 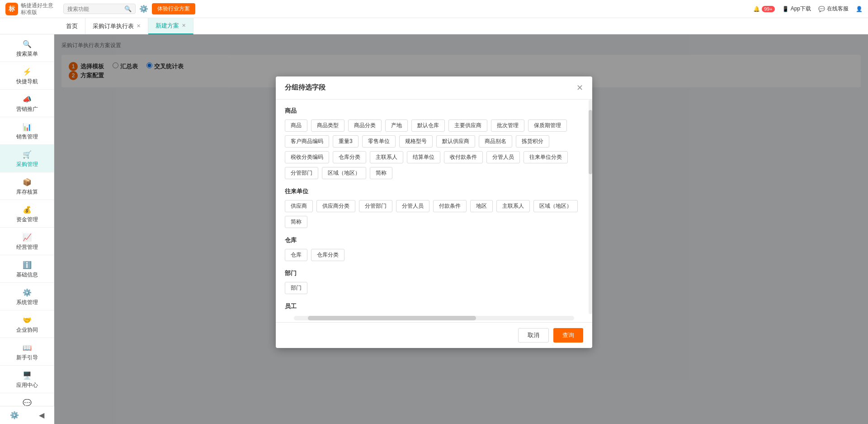 What do you see at coordinates (37, 9) in the screenshot?
I see `logo-text: 畅捷通好生意 标准版` at bounding box center [37, 9].